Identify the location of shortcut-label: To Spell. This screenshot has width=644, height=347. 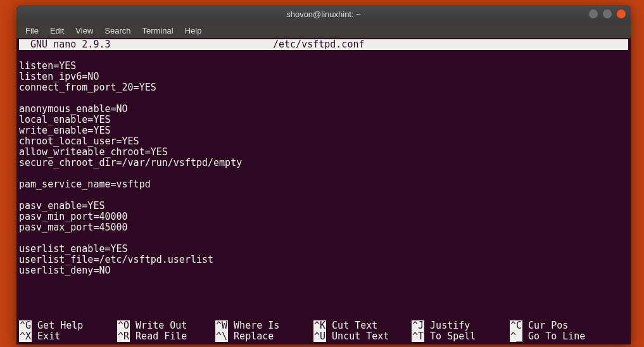
(450, 337).